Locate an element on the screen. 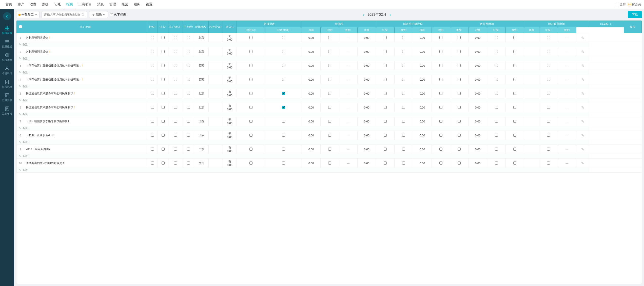 The height and width of the screenshot is (286, 644). paid-checkbox is located at coordinates (188, 121).